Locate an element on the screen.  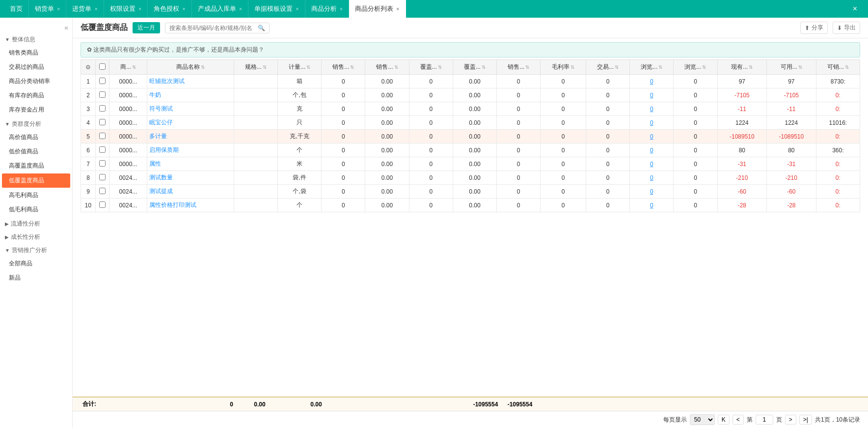
sidebar-item-low-value: 低价值商品 is located at coordinates (36, 151).